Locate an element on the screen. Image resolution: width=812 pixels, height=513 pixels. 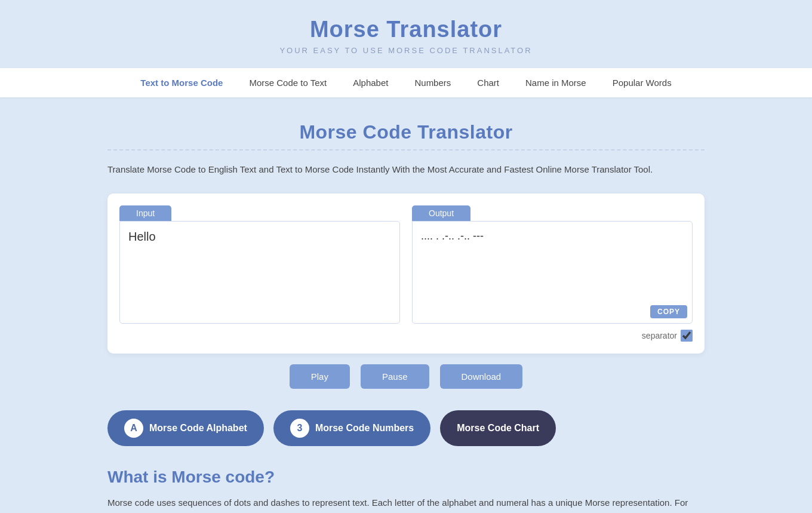
title-divider is located at coordinates (406, 150).